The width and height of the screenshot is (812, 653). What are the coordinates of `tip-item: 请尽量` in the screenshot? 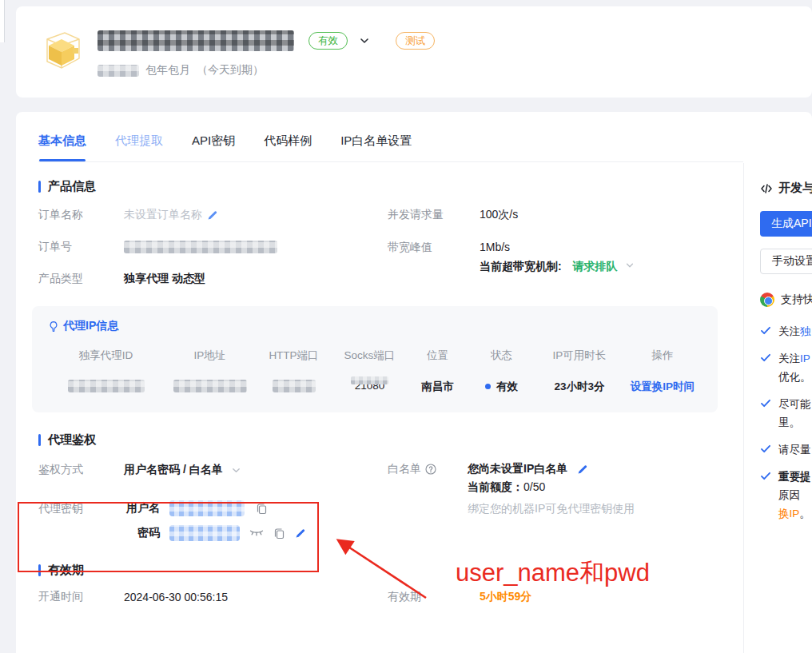 It's located at (786, 449).